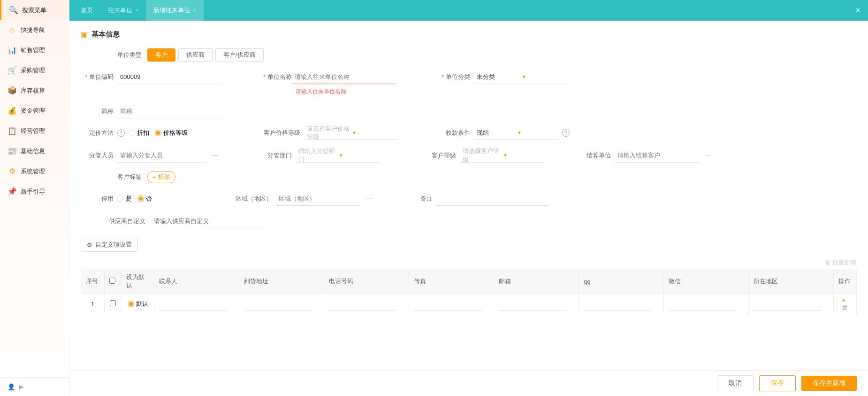 The image size is (868, 396). I want to click on payment-terms-label: 收款条件, so click(454, 133).